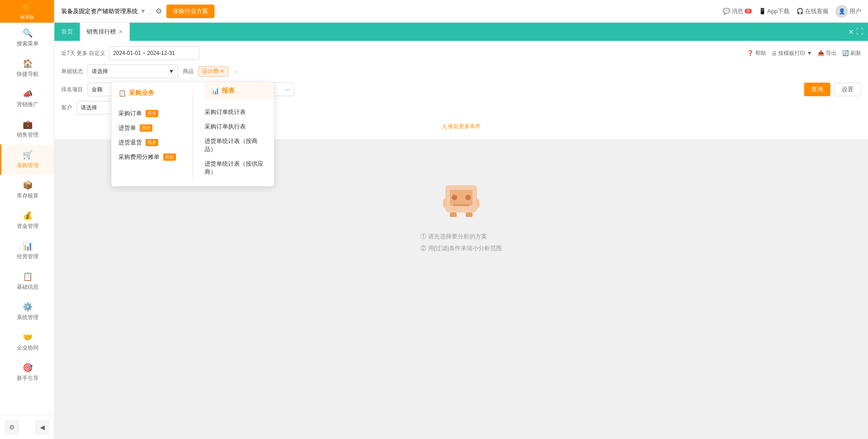 This screenshot has width=868, height=439. What do you see at coordinates (28, 196) in the screenshot?
I see `sidebar-item-label: 库存核算` at bounding box center [28, 196].